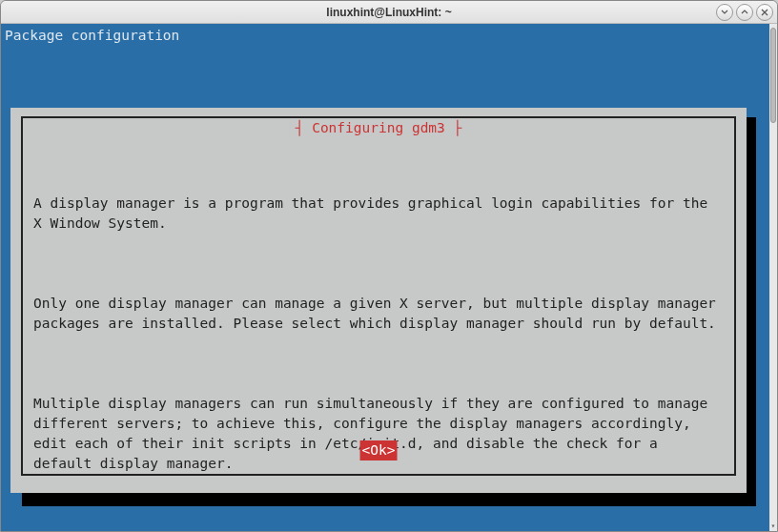 This screenshot has height=532, width=778. I want to click on close-button, so click(765, 12).